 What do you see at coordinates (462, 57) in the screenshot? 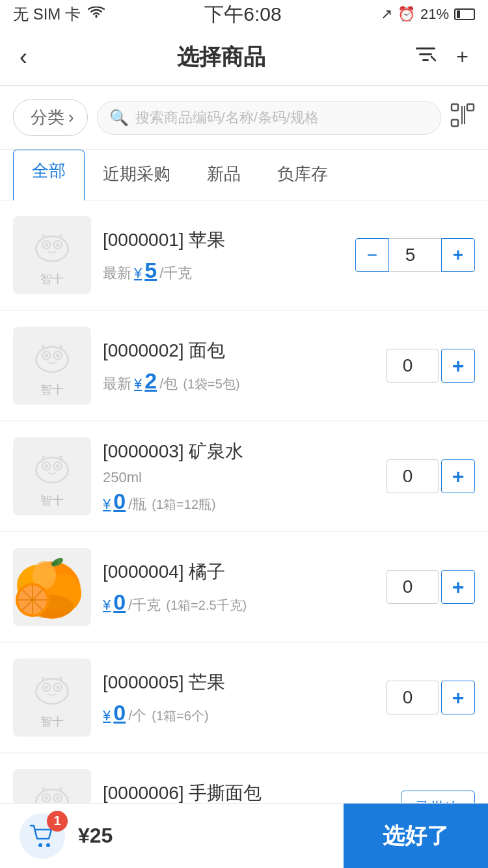
I see `add-button: +` at bounding box center [462, 57].